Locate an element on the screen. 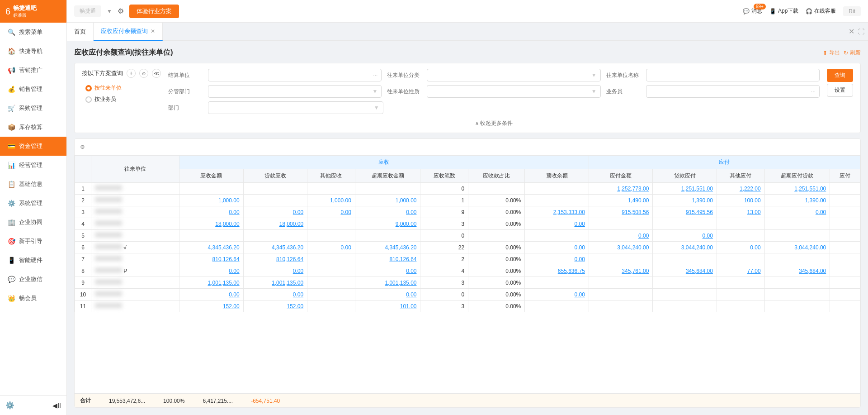 This screenshot has width=868, height=415. settings-bottom-icon: ⚙️ is located at coordinates (10, 405).